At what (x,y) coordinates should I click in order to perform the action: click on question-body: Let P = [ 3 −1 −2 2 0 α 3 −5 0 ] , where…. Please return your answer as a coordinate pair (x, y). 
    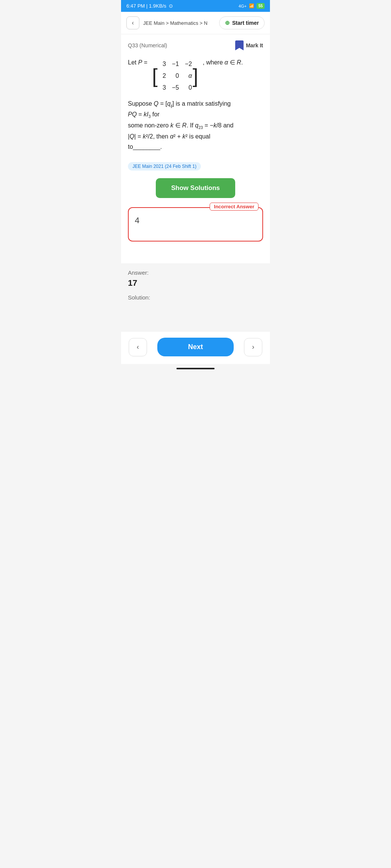
    Looking at the image, I should click on (196, 105).